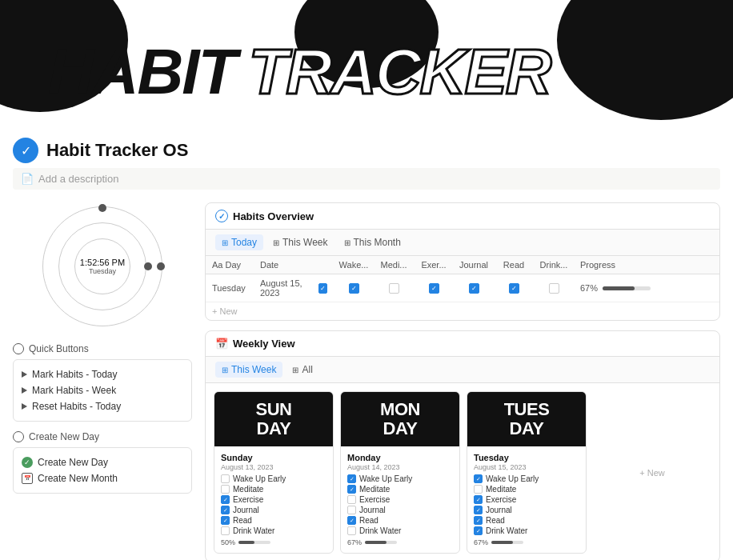 The width and height of the screenshot is (733, 560). I want to click on cell-medi, so click(394, 288).